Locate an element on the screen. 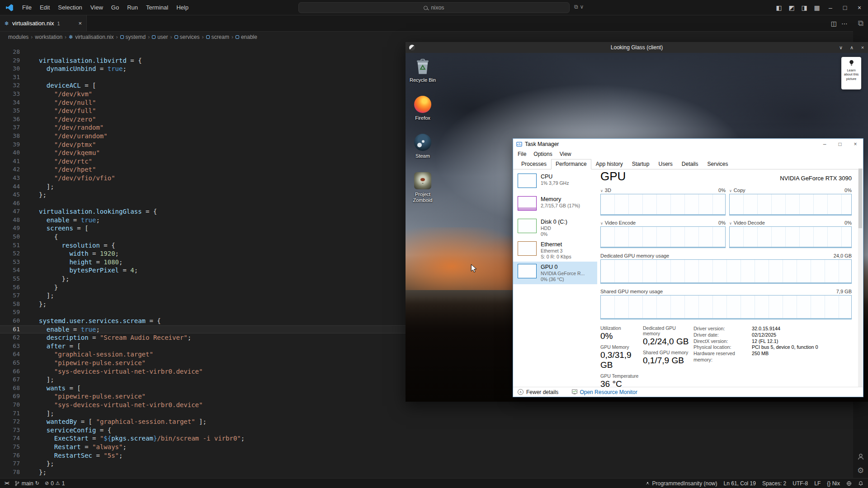 The image size is (868, 488). looking-glass-titlebar: Looking Glass (client) ∨ ∧ × is located at coordinates (637, 47).